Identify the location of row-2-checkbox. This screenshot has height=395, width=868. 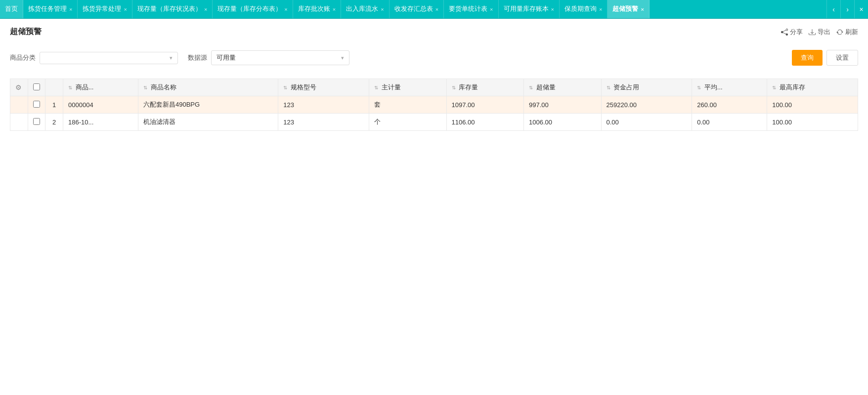
(37, 121).